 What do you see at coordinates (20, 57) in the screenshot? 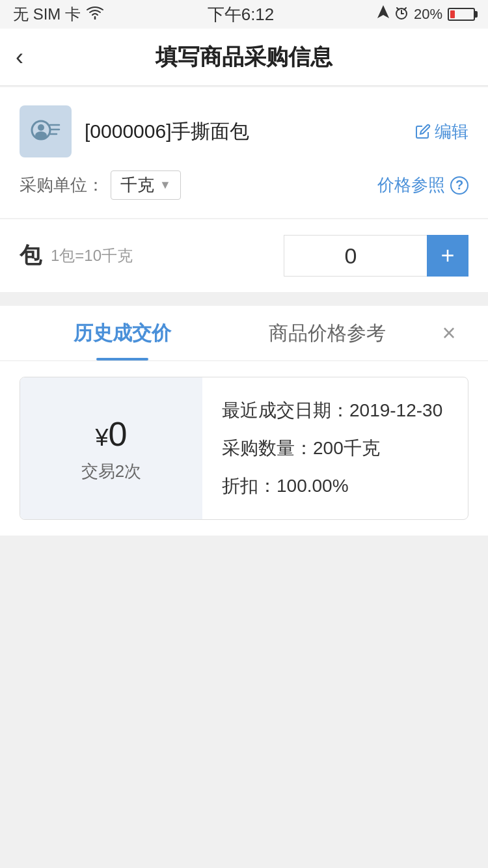
I see `back-button: ‹` at bounding box center [20, 57].